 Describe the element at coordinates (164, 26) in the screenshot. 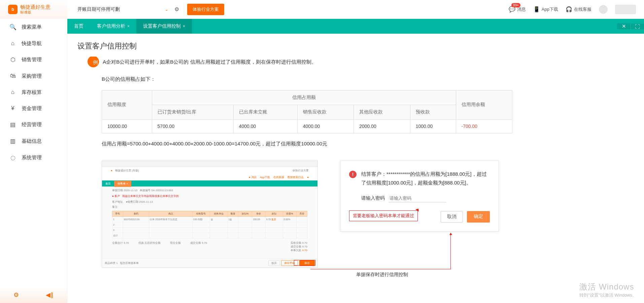

I see `tab-credit-settings: 设置客户信用控制×` at that location.